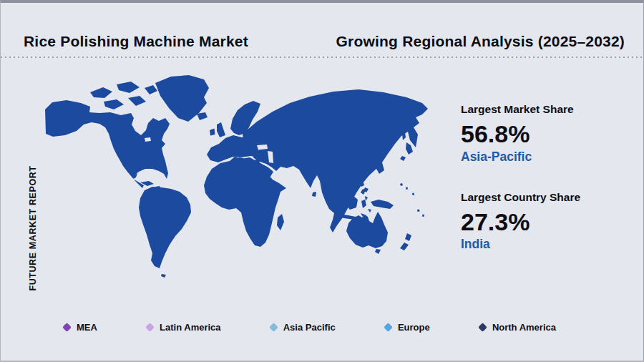 The height and width of the screenshot is (362, 644). I want to click on arctic-islands, so click(124, 96).